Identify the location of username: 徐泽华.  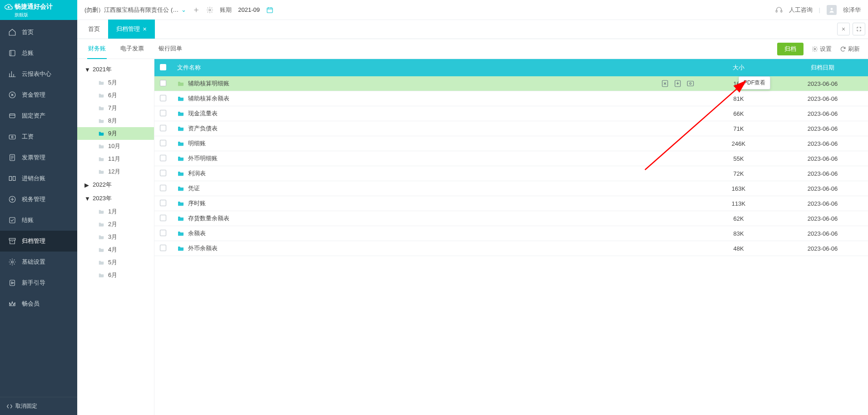
(852, 10).